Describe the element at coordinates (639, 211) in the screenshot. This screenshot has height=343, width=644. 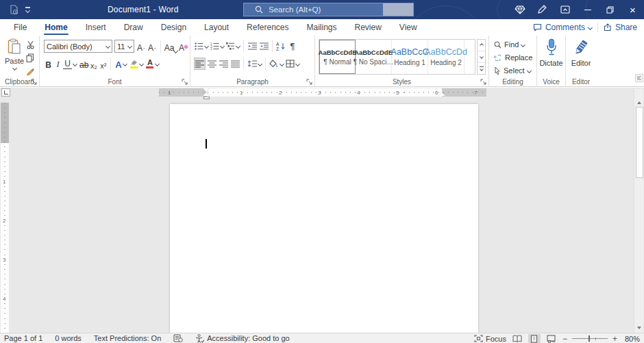
I see `vertical-scrollbar` at that location.